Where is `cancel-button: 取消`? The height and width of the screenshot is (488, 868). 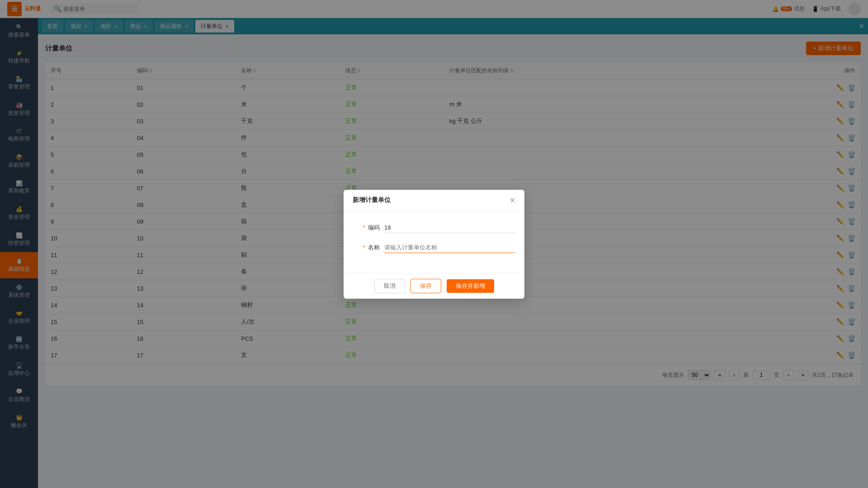 cancel-button: 取消 is located at coordinates (390, 286).